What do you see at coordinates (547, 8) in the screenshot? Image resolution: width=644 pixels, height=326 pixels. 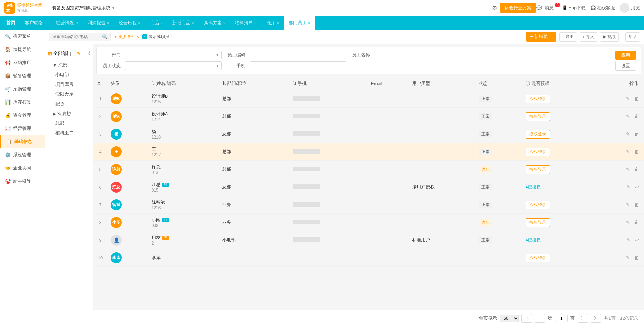 I see `message-icon: 💬 5 消息` at bounding box center [547, 8].